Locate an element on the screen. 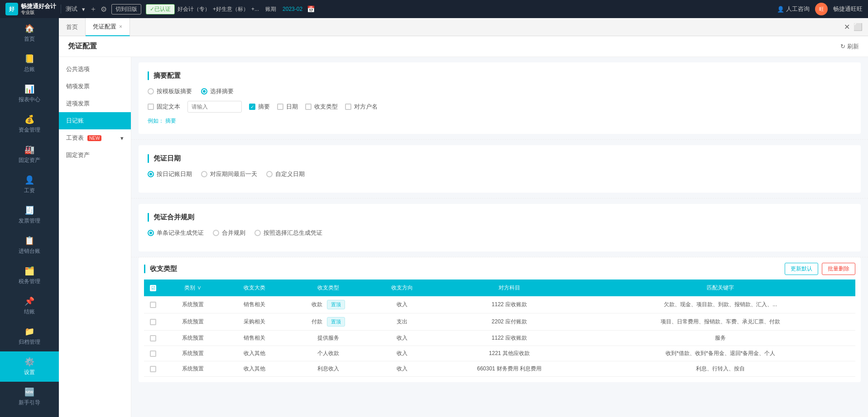 The image size is (868, 417). sidebar-item-label: 总账 is located at coordinates (29, 70).